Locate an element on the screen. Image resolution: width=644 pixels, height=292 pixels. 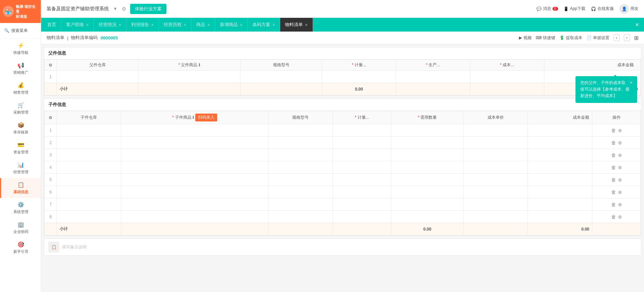
bottom-section: 📋 填写备注说明 is located at coordinates (343, 247).